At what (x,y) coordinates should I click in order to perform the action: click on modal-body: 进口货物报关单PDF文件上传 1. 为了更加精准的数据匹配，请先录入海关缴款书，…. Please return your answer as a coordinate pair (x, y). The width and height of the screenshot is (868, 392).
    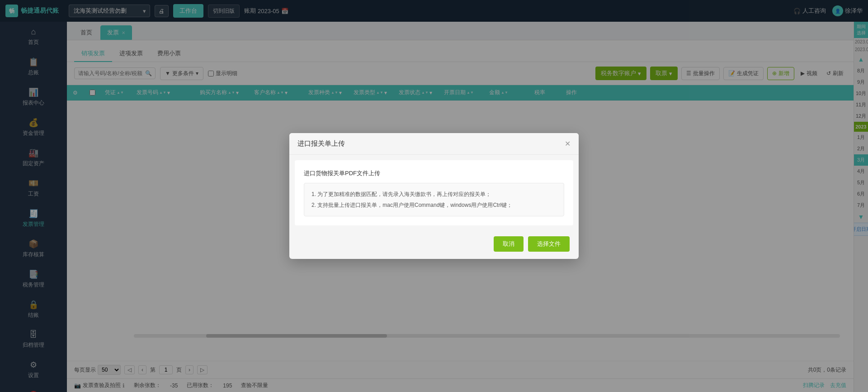
    Looking at the image, I should click on (434, 193).